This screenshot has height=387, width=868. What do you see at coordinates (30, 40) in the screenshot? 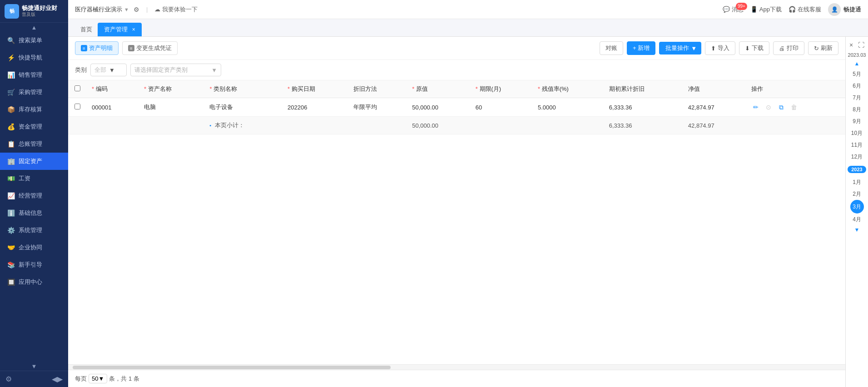
I see `sidebar-item-search-label: 搜索菜单` at bounding box center [30, 40].